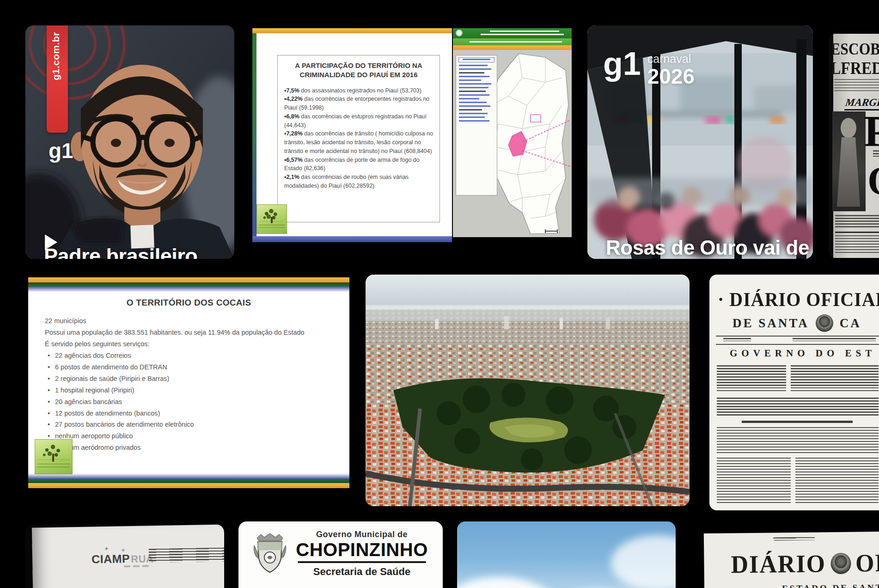  What do you see at coordinates (139, 251) in the screenshot?
I see `video-caption: Padre brasileiro gato vira` at bounding box center [139, 251].